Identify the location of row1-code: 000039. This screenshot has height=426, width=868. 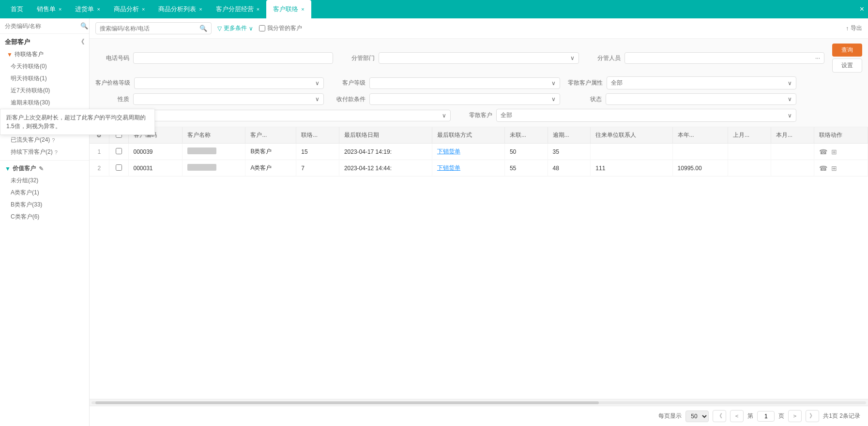
(155, 152).